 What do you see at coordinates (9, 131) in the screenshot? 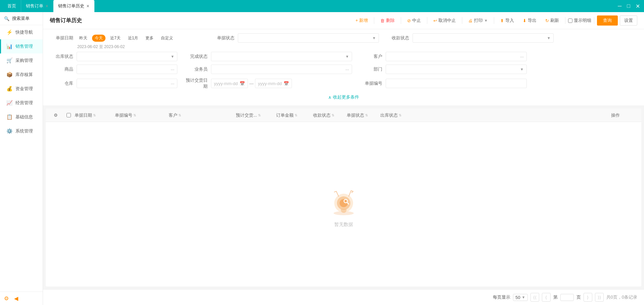
I see `system-icon: ⚙️` at bounding box center [9, 131].